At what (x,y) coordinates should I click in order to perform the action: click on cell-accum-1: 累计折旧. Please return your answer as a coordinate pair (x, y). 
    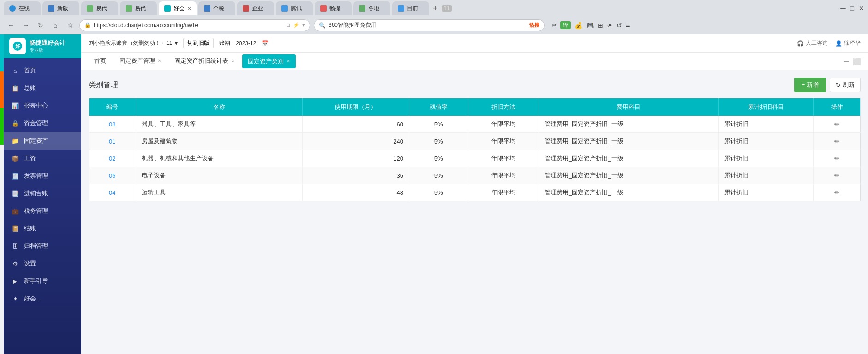
    Looking at the image, I should click on (766, 141).